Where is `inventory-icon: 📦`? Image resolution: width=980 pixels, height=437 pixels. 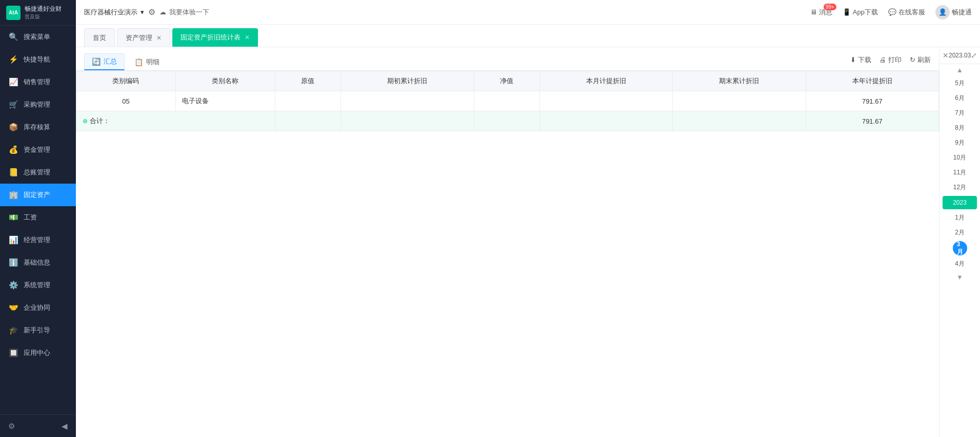
inventory-icon: 📦 is located at coordinates (13, 127).